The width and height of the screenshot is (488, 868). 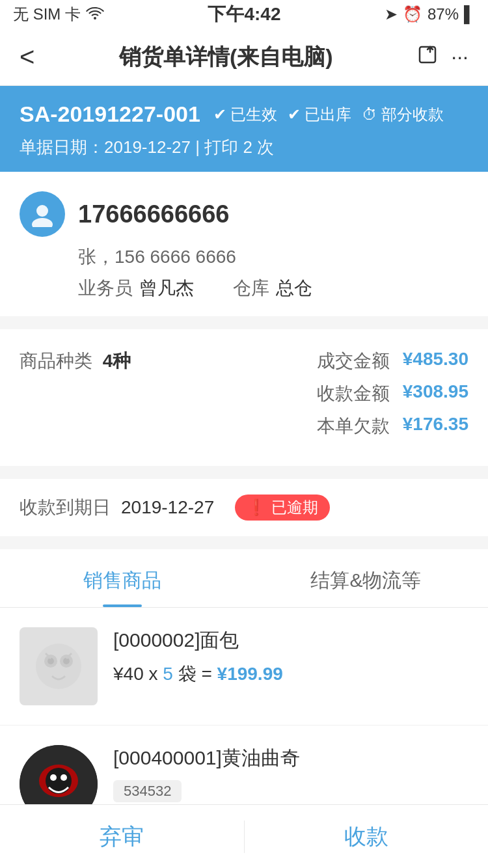 I want to click on product-name-2: [000400001]黄油曲奇, so click(x=291, y=759).